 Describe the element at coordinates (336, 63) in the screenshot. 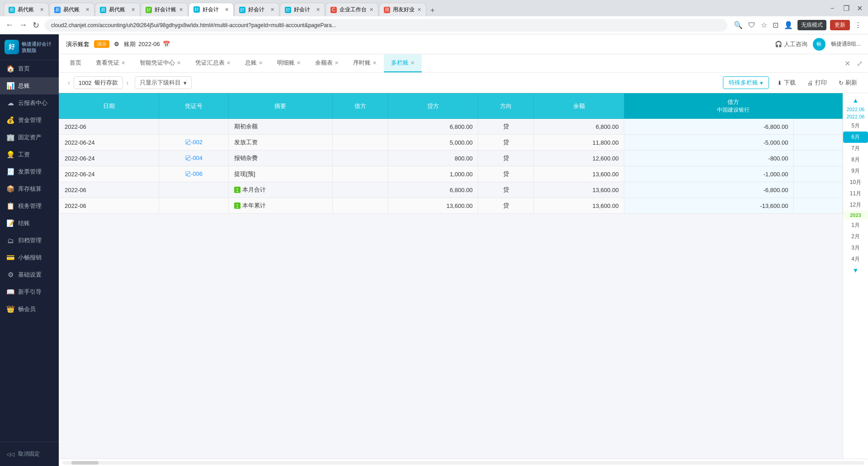

I see `nav-tab-close-6: ✕` at that location.